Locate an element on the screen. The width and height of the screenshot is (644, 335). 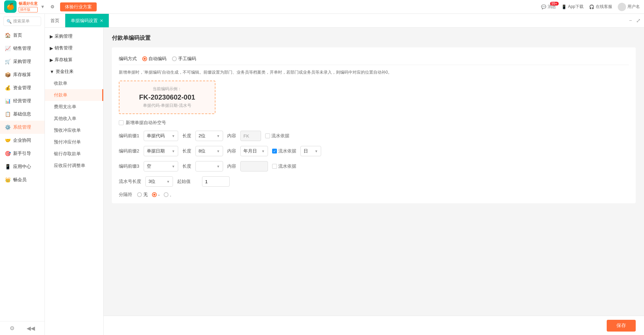
second-sidebar: ▶ 采购管理 ▶ 销售管理 ▶ 库存核算 is located at coordinates (74, 181).